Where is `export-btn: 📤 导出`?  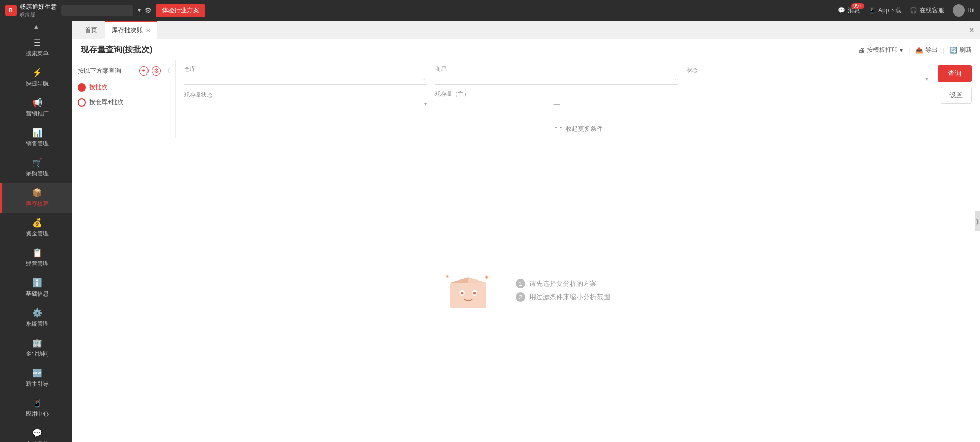
export-btn: 📤 导出 is located at coordinates (926, 50).